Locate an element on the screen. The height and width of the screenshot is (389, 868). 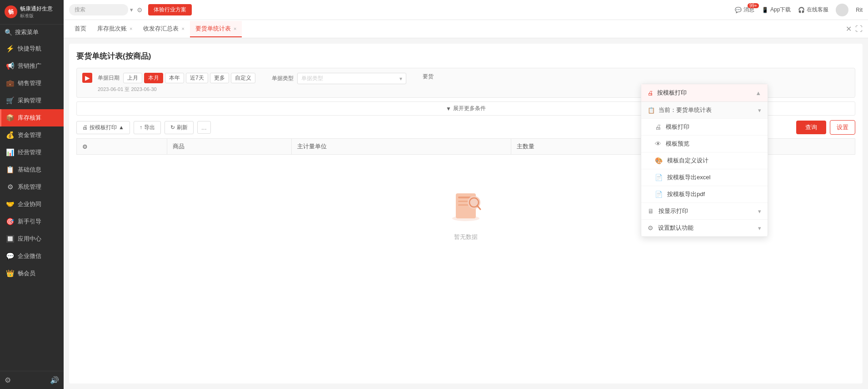
tab-close-receipt-summary: × is located at coordinates (183, 29).